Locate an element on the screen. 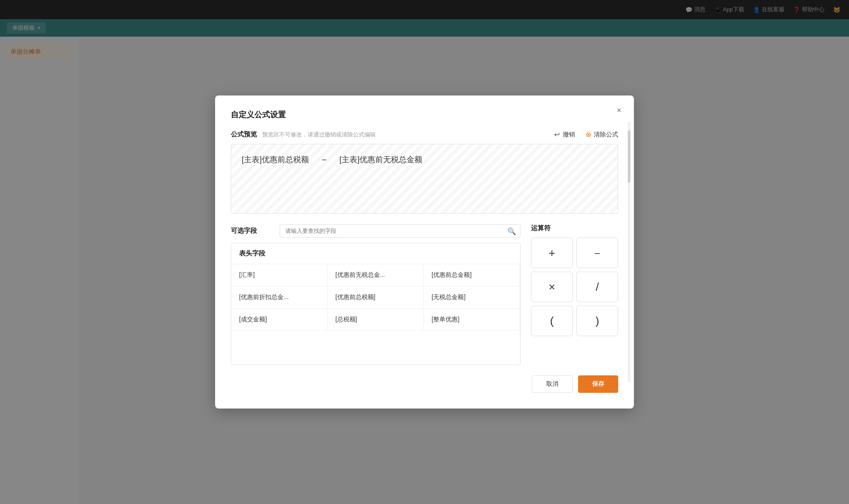 The width and height of the screenshot is (849, 504). formula-section-hint: 预览区不可修改，请通过撤销或清除公式编辑 is located at coordinates (319, 135).